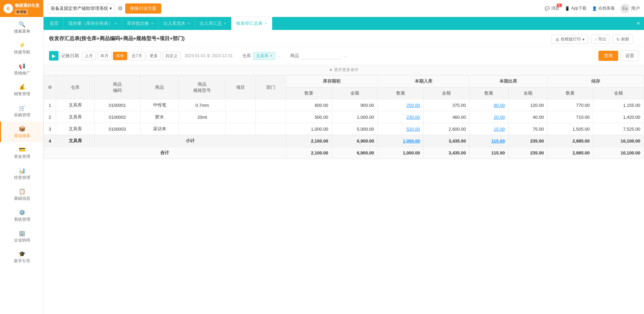 The height and width of the screenshot is (314, 644). What do you see at coordinates (401, 129) in the screenshot?
I see `cell-in-qty: 520.00` at bounding box center [401, 129].